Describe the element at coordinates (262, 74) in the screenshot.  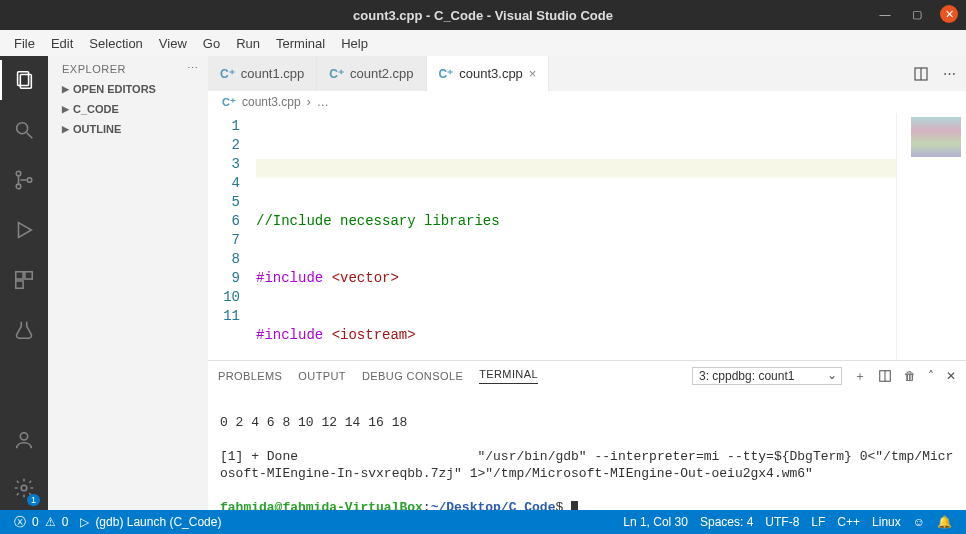
I see `tab-count1: C⁺ count1.cpp` at that location.